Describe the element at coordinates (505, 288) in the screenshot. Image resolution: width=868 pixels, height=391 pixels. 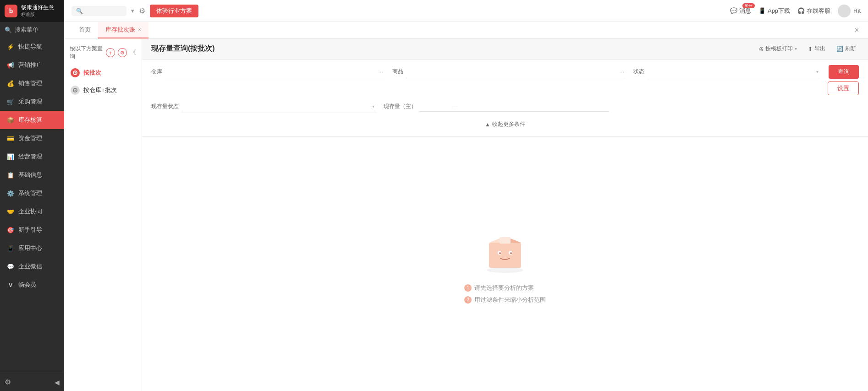
I see `empty-tip-1: 1 请先选择要分析的方案` at that location.